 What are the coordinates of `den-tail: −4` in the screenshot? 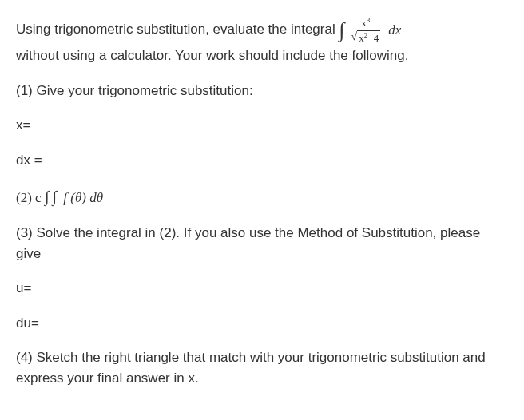 It's located at (373, 38).